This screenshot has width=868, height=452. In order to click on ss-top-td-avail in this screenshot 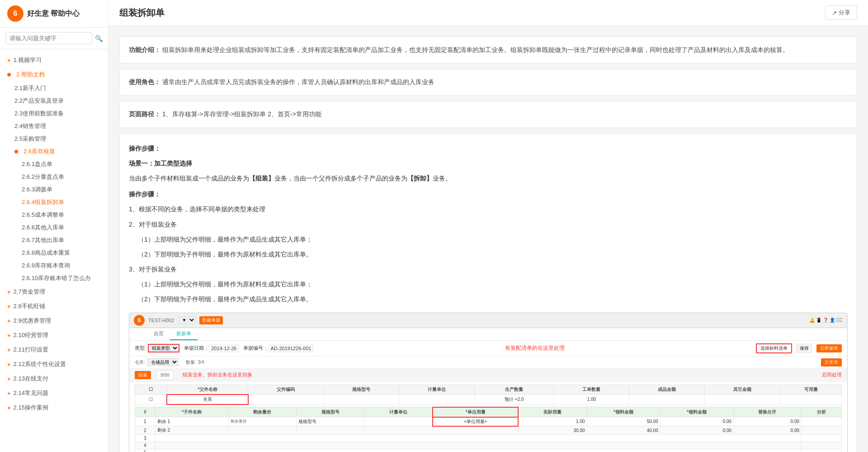, I will do `click(811, 400)`.